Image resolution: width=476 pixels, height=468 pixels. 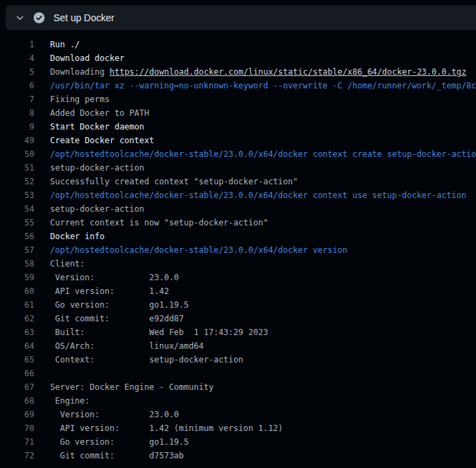 I want to click on log-line: 58Client:, so click(x=238, y=264).